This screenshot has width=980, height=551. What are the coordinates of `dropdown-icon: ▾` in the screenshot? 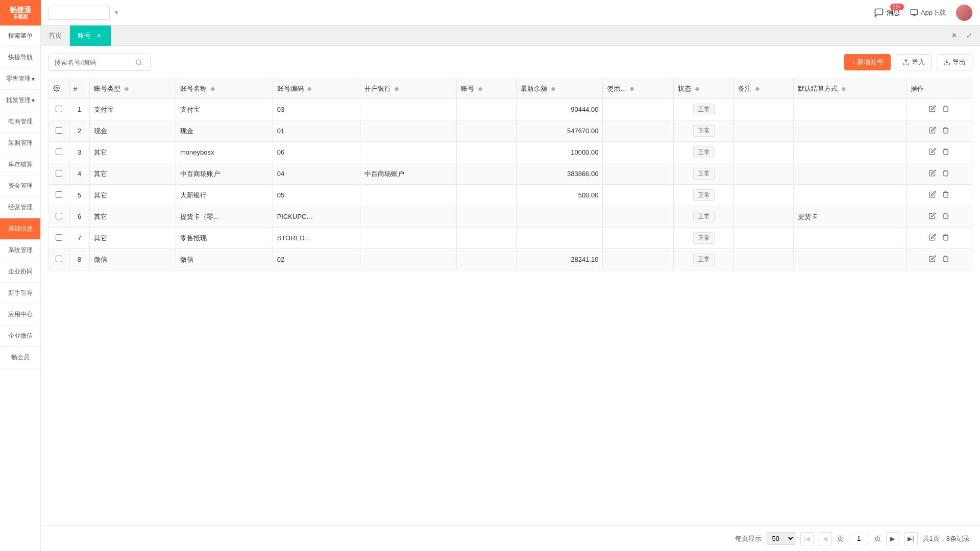 It's located at (116, 12).